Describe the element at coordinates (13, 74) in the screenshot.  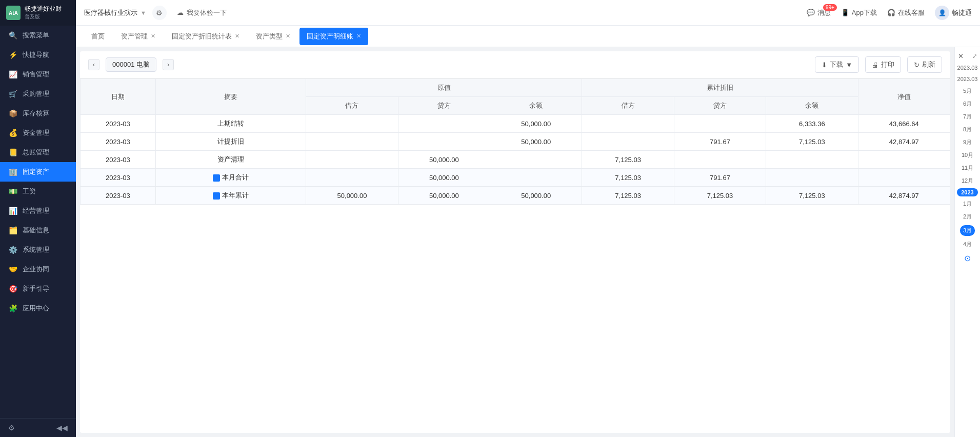
I see `sales-icon: 📈` at that location.